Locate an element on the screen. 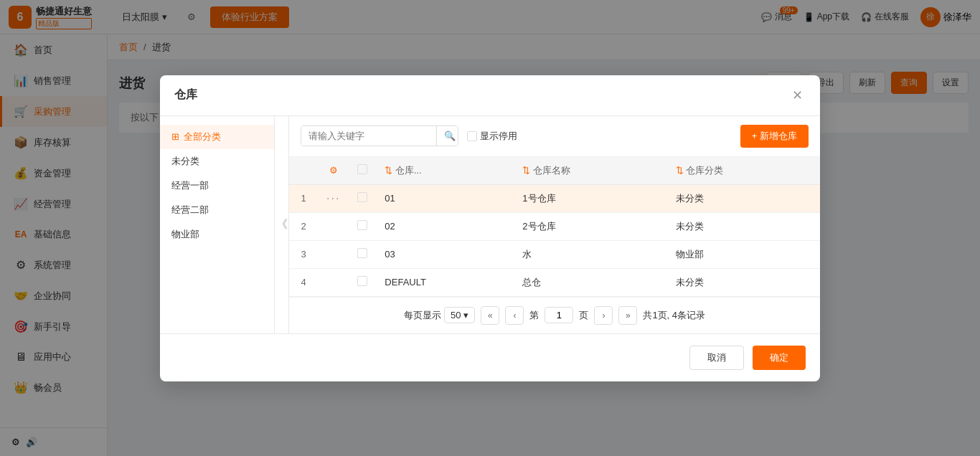 The height and width of the screenshot is (456, 980). modal-category-sidebar: ⊞ 全部分类 未分类 经营一部 经营二部 物业部 is located at coordinates (217, 225).